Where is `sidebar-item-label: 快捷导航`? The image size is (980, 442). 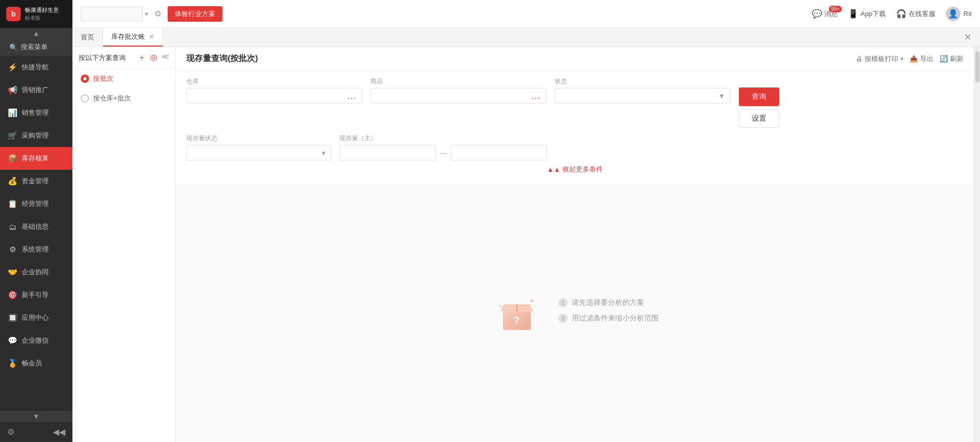 sidebar-item-label: 快捷导航 is located at coordinates (35, 67).